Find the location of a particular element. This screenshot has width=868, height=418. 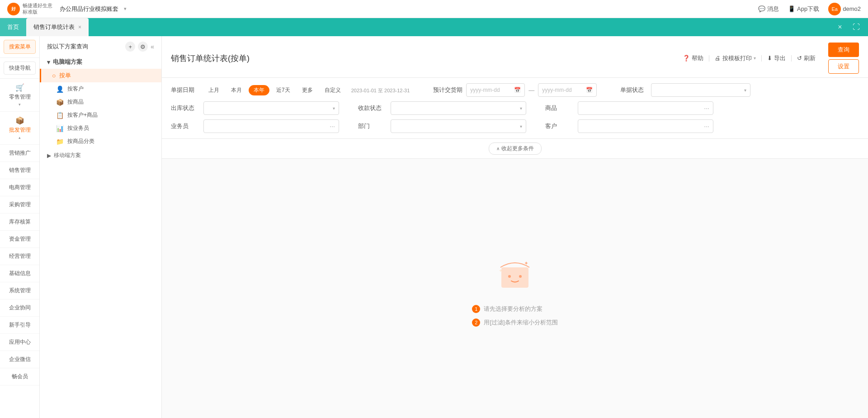

date-this-month-tag: 本月 is located at coordinates (236, 90).